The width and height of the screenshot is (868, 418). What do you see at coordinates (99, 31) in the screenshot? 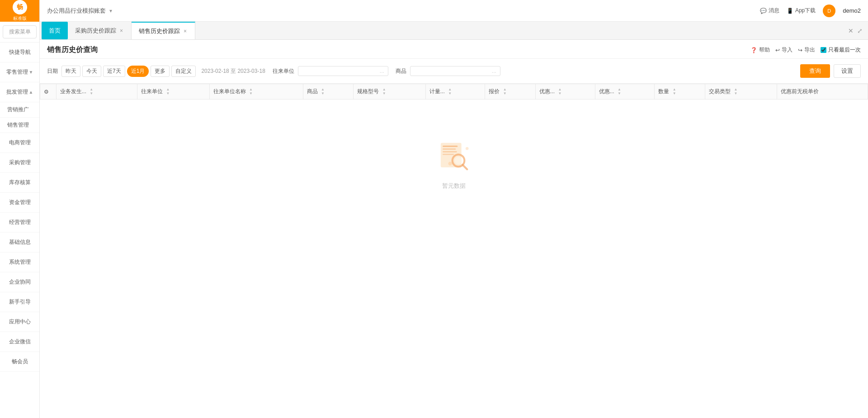
I see `tab-purchase-history: 采购历史价跟踪 ×` at bounding box center [99, 31].